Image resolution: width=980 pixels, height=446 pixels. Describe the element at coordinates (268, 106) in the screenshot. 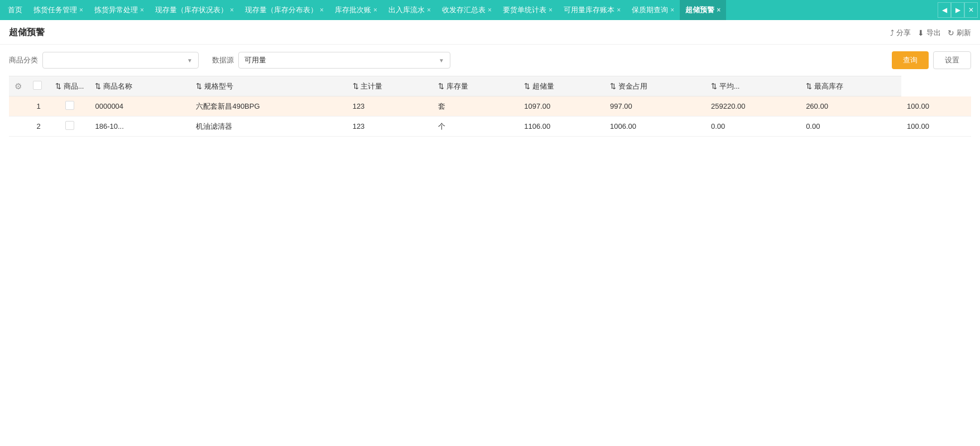

I see `row-product-name: 六配套新昌490BPG` at that location.